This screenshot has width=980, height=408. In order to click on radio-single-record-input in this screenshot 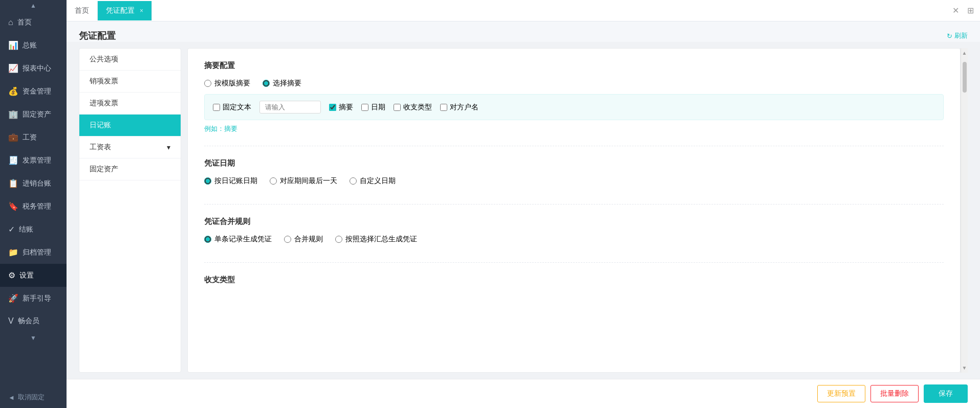, I will do `click(208, 239)`.